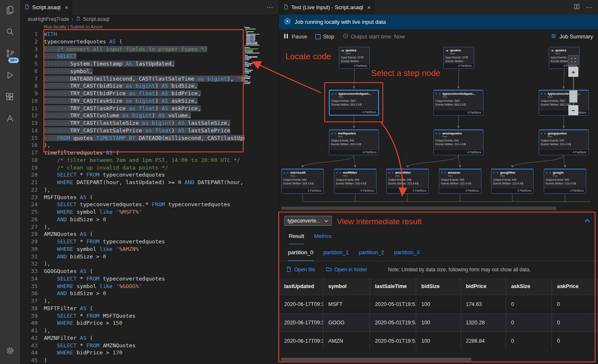 The height and width of the screenshot is (364, 598). What do you see at coordinates (46, 8) in the screenshot?
I see `tab-script-asaql: Script.asaql ×` at bounding box center [46, 8].